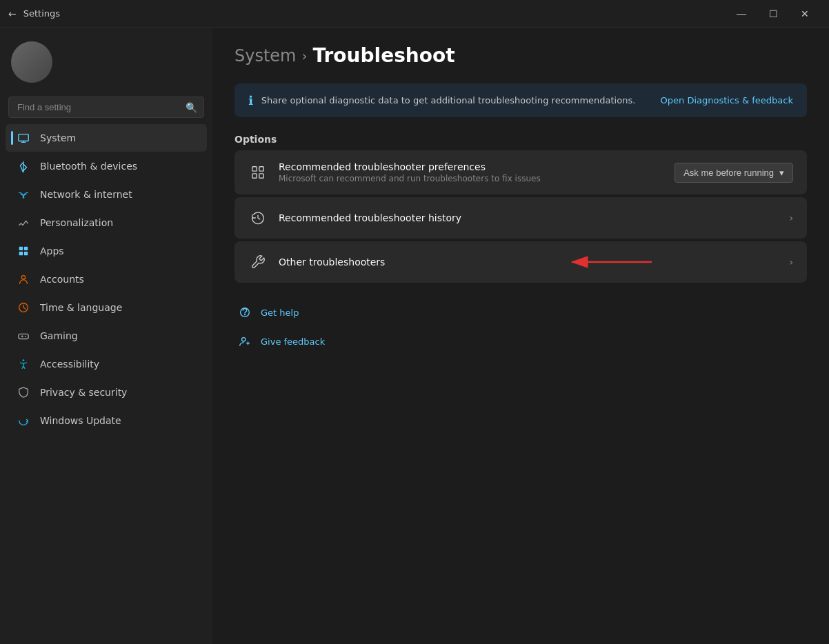 This screenshot has height=644, width=829. I want to click on option-history-title: Recommended troubleshooter history, so click(528, 218).